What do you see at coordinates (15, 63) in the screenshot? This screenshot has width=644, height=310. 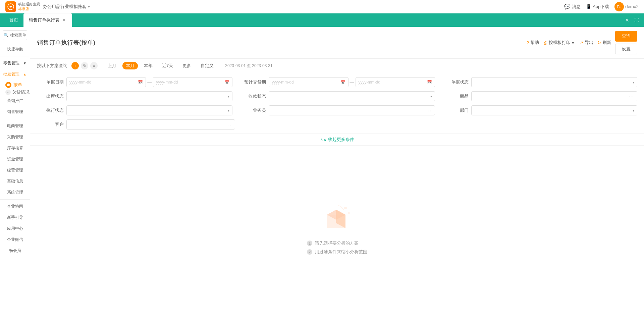 I see `sidebar-group-retail: 零售管理 ▼` at bounding box center [15, 63].